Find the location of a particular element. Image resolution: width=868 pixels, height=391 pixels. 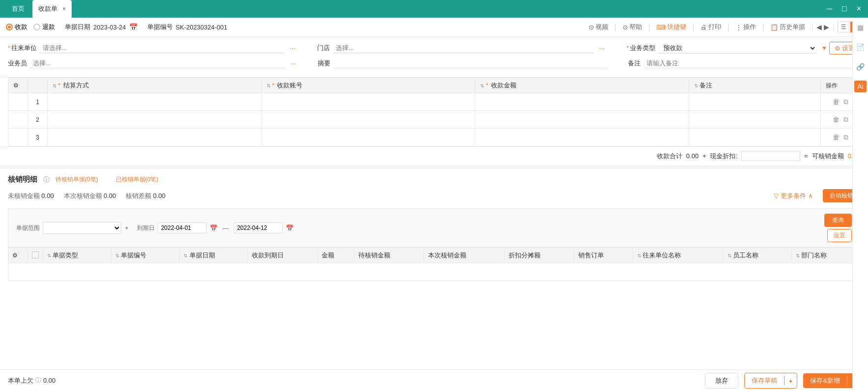

receipt-type-group: 收款 退款 is located at coordinates (30, 27).